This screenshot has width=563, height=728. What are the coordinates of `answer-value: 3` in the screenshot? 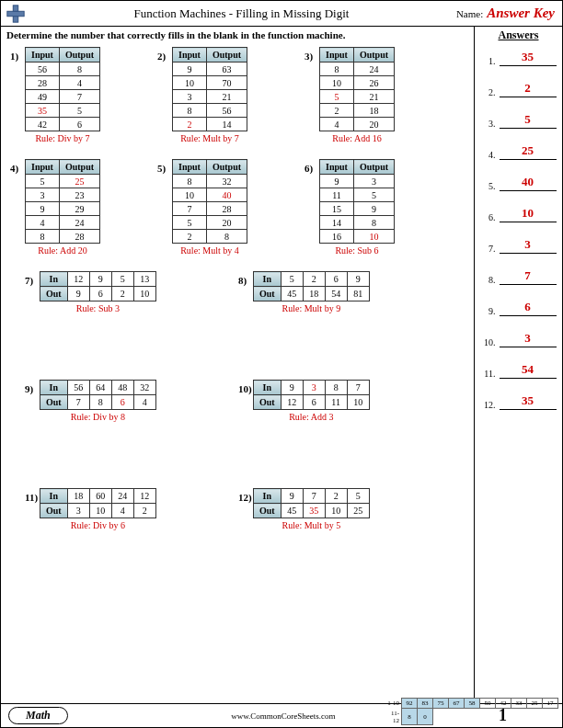 It's located at (528, 245).